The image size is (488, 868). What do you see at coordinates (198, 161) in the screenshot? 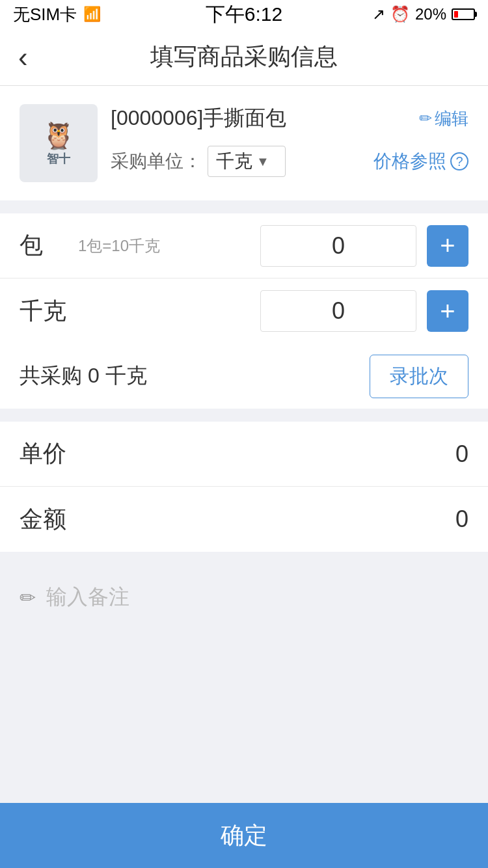
I see `unit-label-group: 采购单位： 千克 ▼` at bounding box center [198, 161].